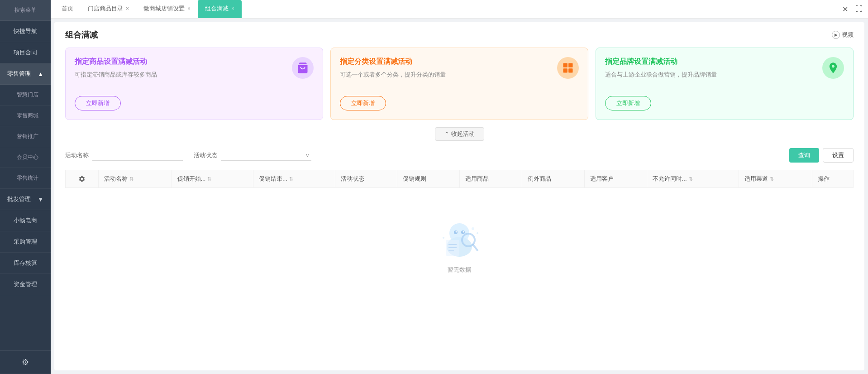 The width and height of the screenshot is (868, 374). What do you see at coordinates (294, 179) in the screenshot?
I see `th-promo-end: 促销结束... ⇅` at bounding box center [294, 179].